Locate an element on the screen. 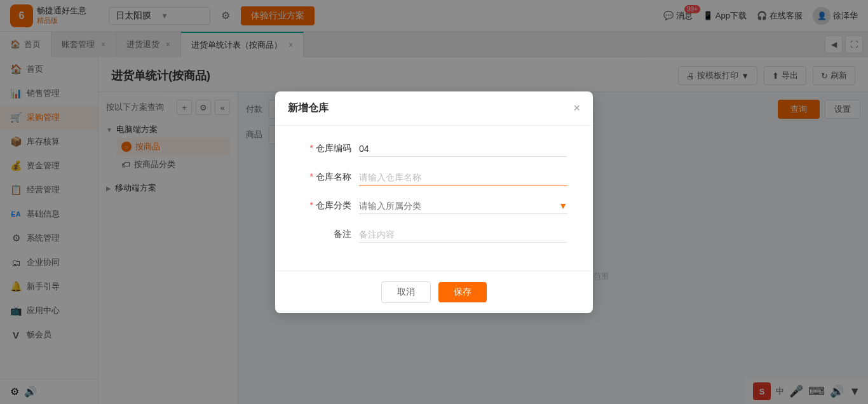 The height and width of the screenshot is (404, 868). remark-input is located at coordinates (463, 235).